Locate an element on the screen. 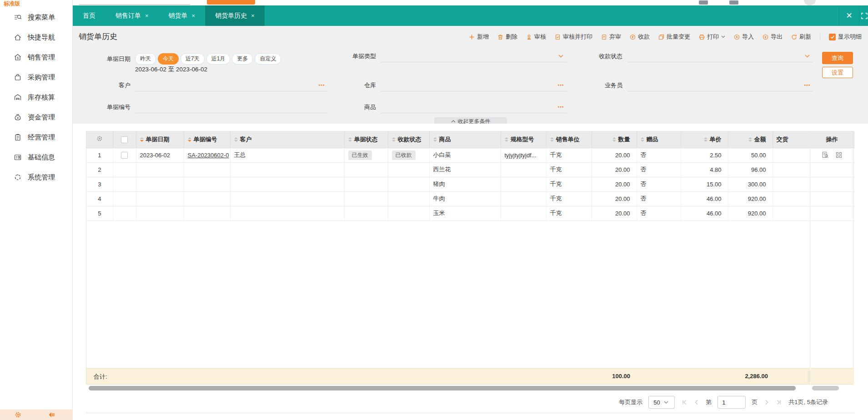  salesman-input: ⋯ is located at coordinates (720, 85).